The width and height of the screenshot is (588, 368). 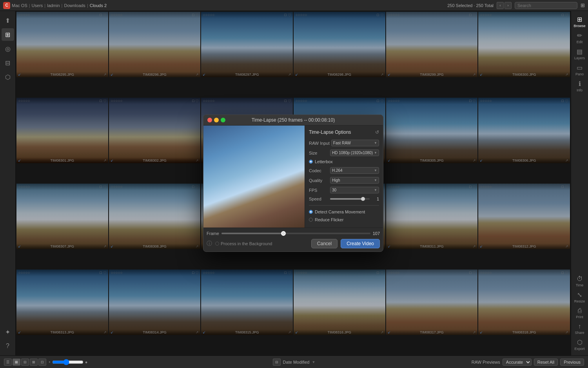 I want to click on circle-icon: ◎, so click(x=8, y=49).